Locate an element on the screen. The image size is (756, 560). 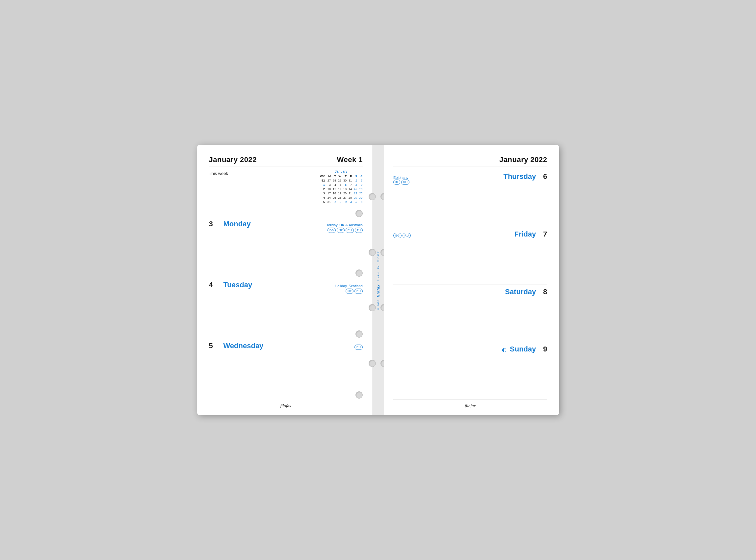
left-footer: filofax is located at coordinates (286, 404).